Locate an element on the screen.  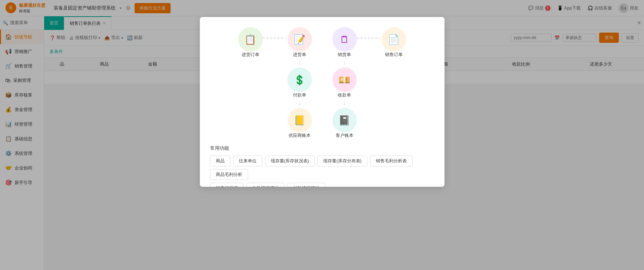
func-btn-sales-rank: 销售排行榜 is located at coordinates (227, 185).